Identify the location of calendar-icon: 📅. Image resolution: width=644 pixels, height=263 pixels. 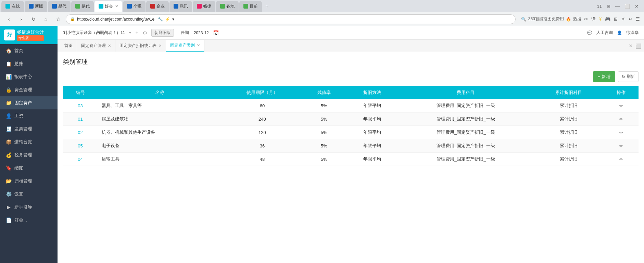
(216, 33).